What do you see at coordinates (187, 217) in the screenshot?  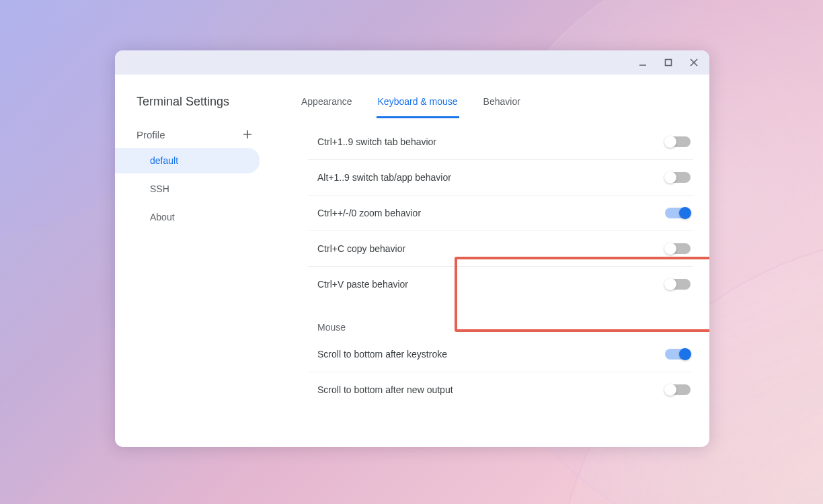 I see `sidebar-item-about: About` at bounding box center [187, 217].